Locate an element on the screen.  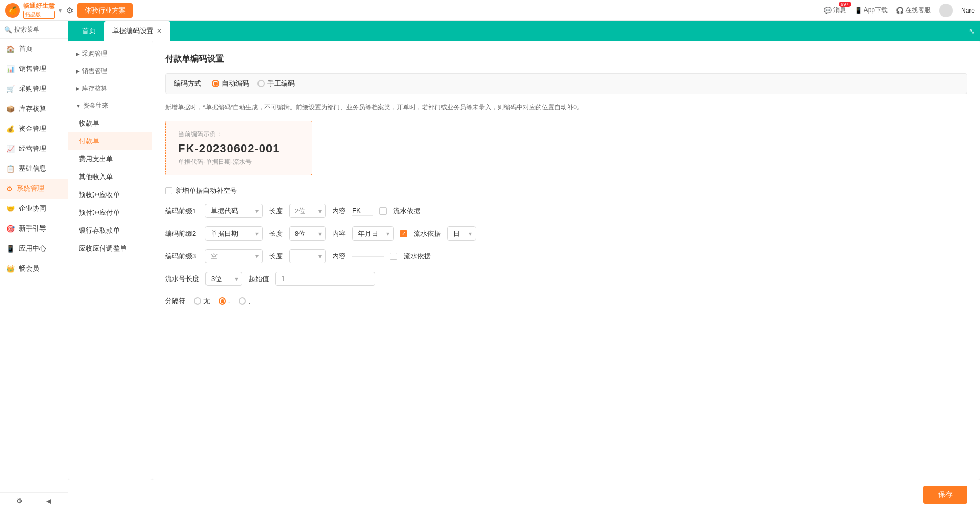
prefix3-select-wrap: 空 is located at coordinates (234, 256).